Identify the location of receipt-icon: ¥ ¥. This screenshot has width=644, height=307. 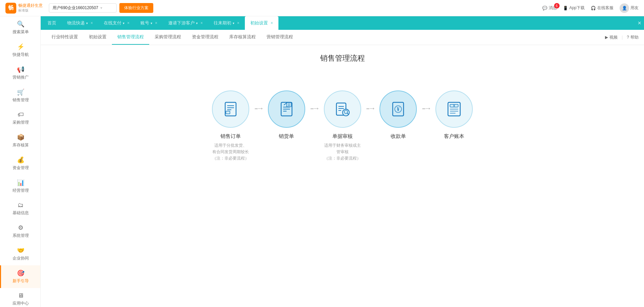
(398, 109).